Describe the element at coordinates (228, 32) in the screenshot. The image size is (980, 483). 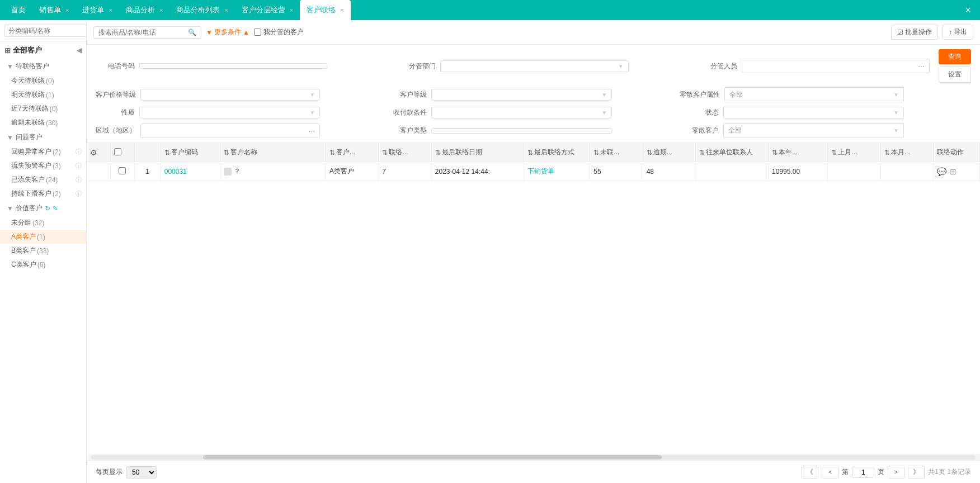
I see `filter-more-btn: ▼ 更多条件 ▲` at that location.